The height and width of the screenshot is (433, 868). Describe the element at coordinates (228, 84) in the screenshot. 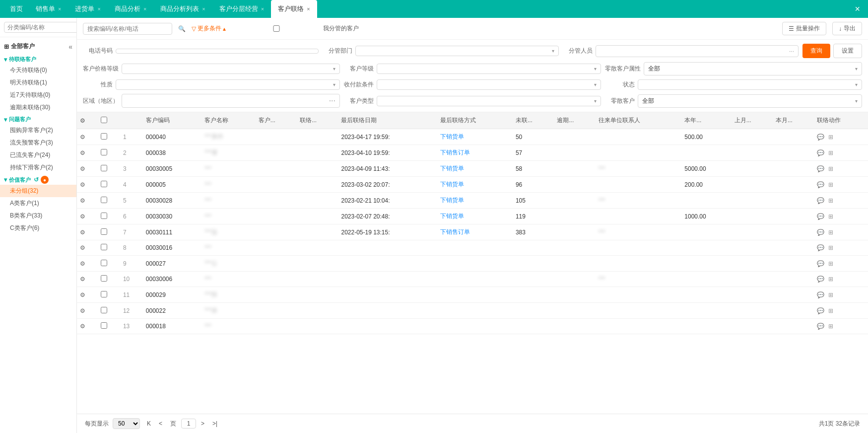

I see `nature-select: ▾` at that location.